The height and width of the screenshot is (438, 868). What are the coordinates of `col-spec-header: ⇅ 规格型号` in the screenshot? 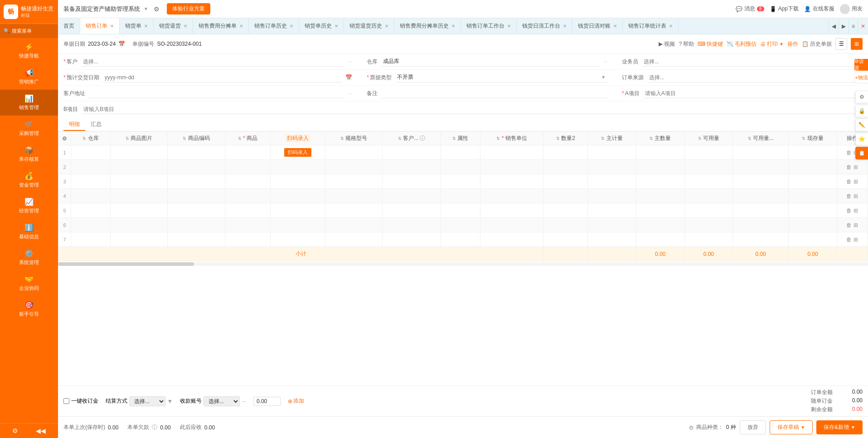 It's located at (354, 139).